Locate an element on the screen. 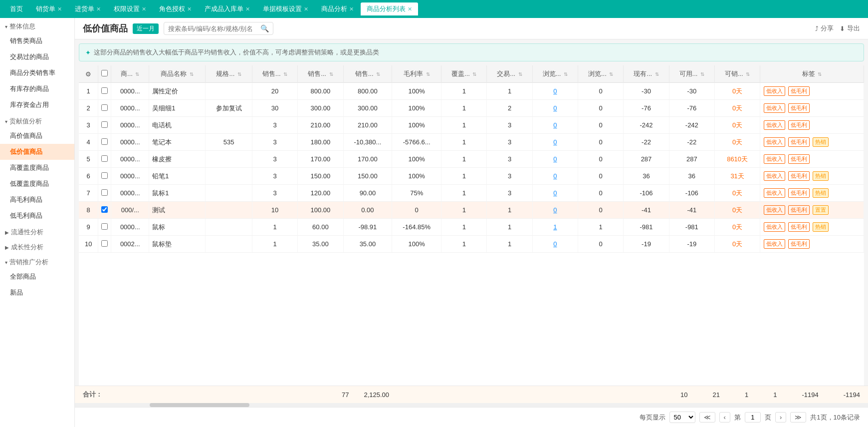  th-stock: 现有... ⇅ is located at coordinates (647, 74).